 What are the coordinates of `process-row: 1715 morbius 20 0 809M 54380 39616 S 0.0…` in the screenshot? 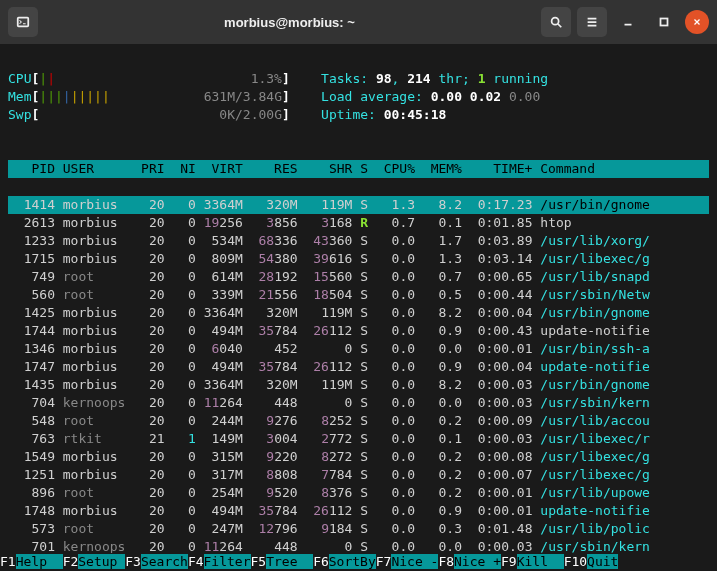 It's located at (358, 259).